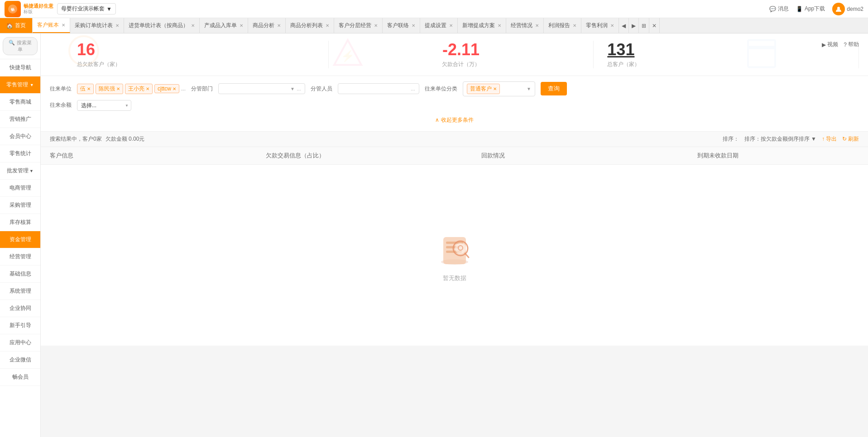  I want to click on dept-filter-input: ▼ …, so click(262, 89).